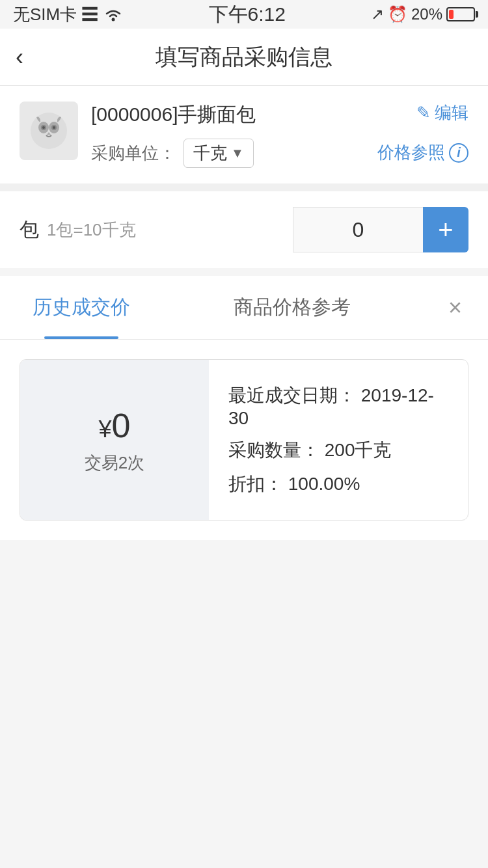 Image resolution: width=488 pixels, height=868 pixels. Describe the element at coordinates (411, 152) in the screenshot. I see `price-ref-label: 价格参照` at that location.